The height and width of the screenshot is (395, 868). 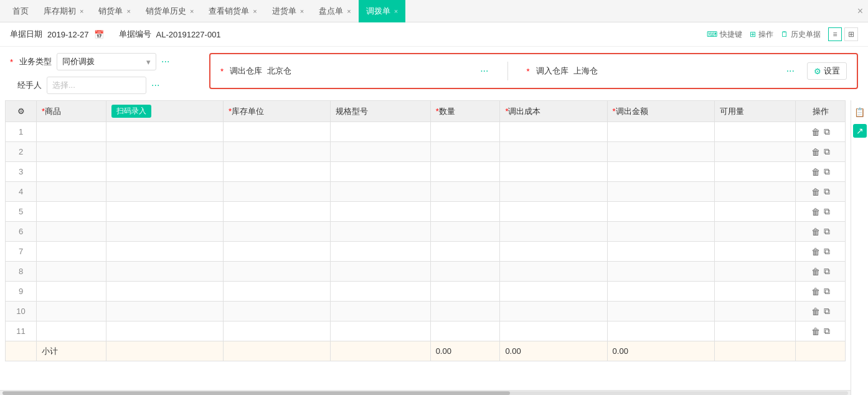 What do you see at coordinates (425, 393) in the screenshot?
I see `horizontal-scrollbar` at bounding box center [425, 393].